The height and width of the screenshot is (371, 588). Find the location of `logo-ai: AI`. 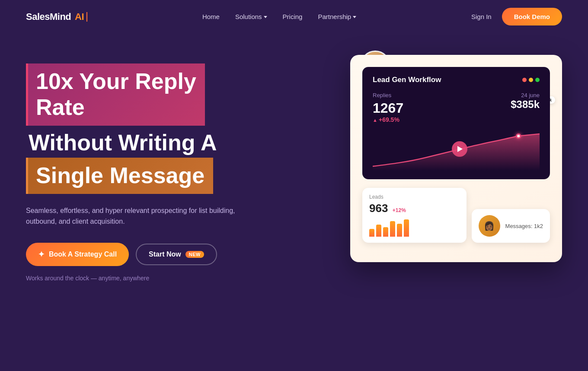

logo-ai: AI is located at coordinates (78, 17).